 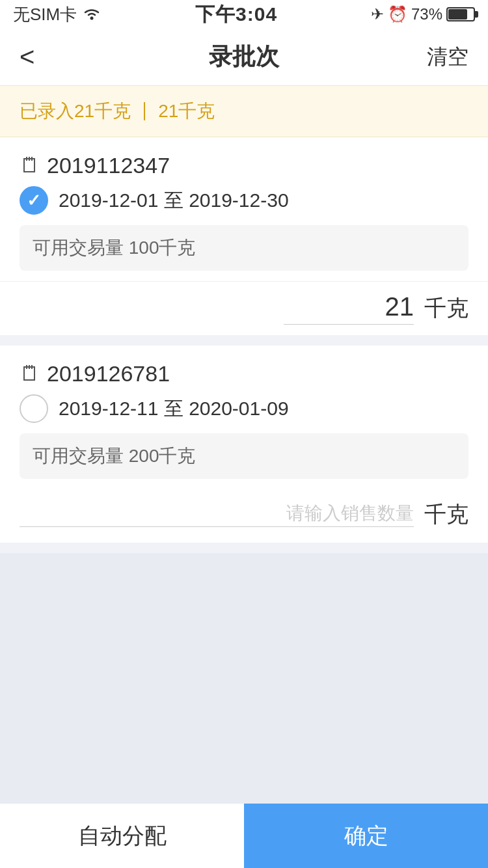 I want to click on status-right: ✈ ⏰ 73%, so click(x=423, y=14).